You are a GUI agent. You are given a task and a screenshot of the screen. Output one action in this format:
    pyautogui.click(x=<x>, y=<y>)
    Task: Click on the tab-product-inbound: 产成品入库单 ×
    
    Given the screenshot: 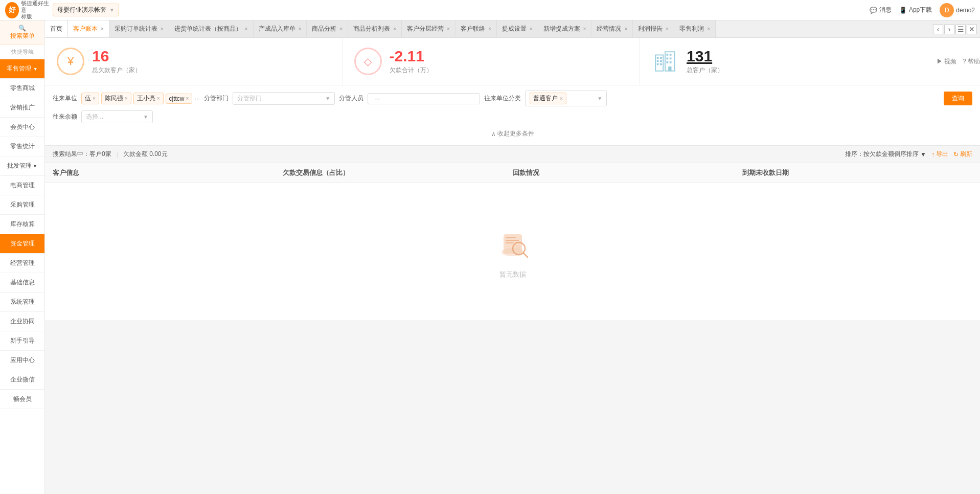 What is the action you would take?
    pyautogui.click(x=280, y=29)
    